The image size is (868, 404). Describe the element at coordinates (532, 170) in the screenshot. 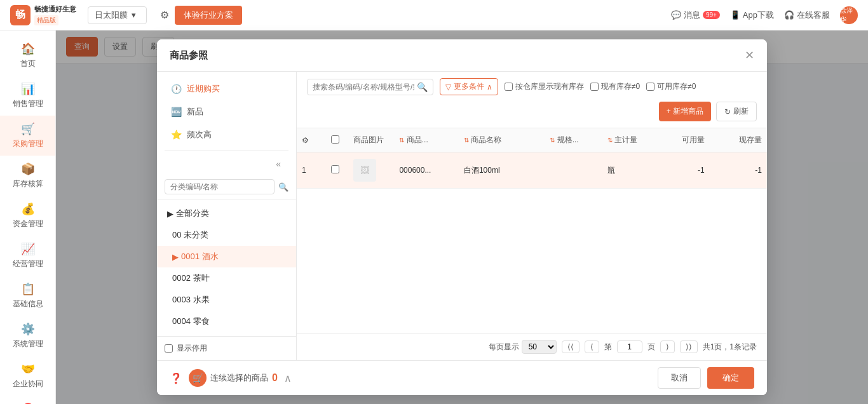

I see `table-row: 1 🖼 000600... 白酒100ml 瓶` at that location.